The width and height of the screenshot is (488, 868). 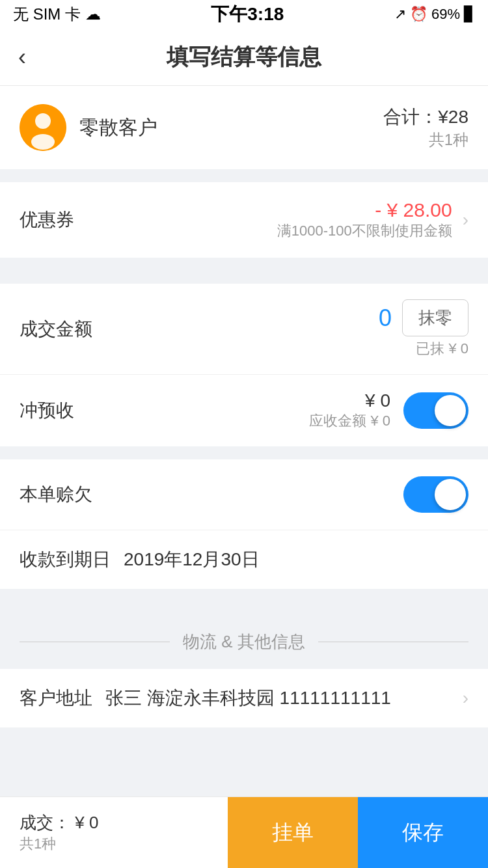 What do you see at coordinates (247, 14) in the screenshot?
I see `status-time: 下午3:18` at bounding box center [247, 14].